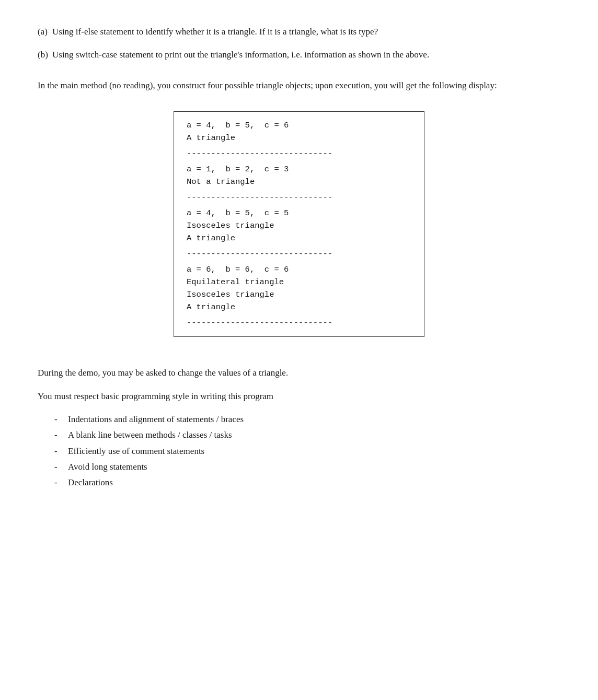 This screenshot has height=700, width=598. What do you see at coordinates (307, 451) in the screenshot?
I see `list-item: - Efficiently use of comment statements` at bounding box center [307, 451].